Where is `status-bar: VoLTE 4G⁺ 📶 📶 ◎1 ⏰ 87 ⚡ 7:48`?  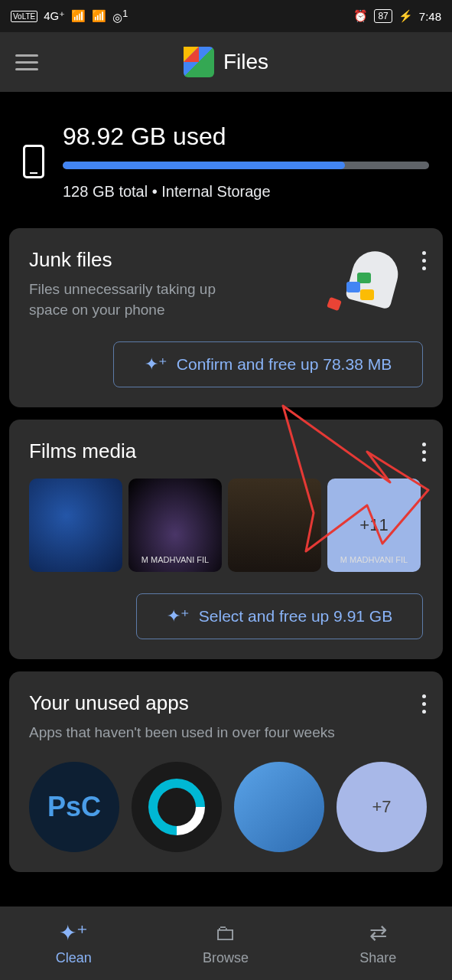
status-bar: VoLTE 4G⁺ 📶 📶 ◎1 ⏰ 87 ⚡ 7:48 is located at coordinates (226, 16).